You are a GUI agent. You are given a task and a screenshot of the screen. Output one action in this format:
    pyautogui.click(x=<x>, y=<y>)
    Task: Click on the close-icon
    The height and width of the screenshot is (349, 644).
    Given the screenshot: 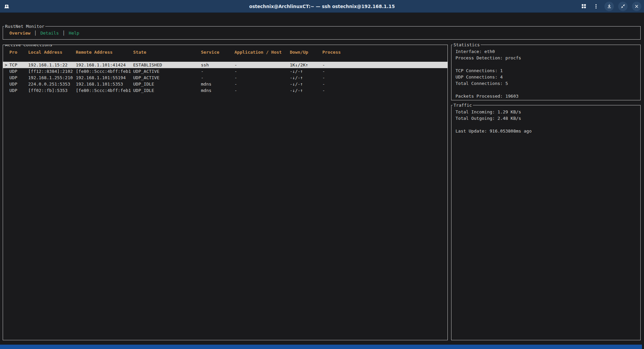 What is the action you would take?
    pyautogui.click(x=637, y=6)
    